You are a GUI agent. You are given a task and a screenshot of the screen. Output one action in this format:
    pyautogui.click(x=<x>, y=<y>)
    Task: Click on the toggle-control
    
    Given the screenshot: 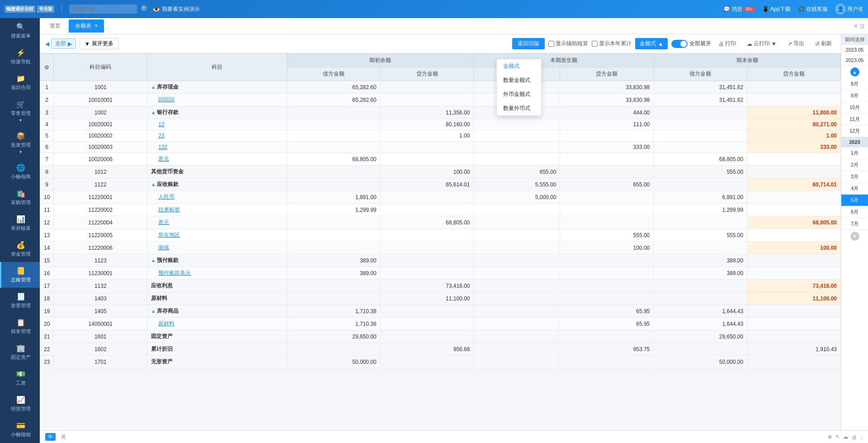 What is the action you would take?
    pyautogui.click(x=679, y=44)
    